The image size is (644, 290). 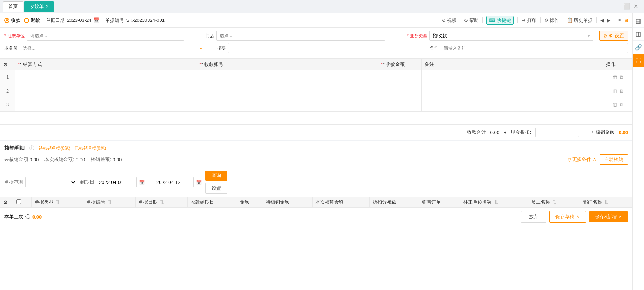 I want to click on nav-left-btn: ◀, so click(x=602, y=20).